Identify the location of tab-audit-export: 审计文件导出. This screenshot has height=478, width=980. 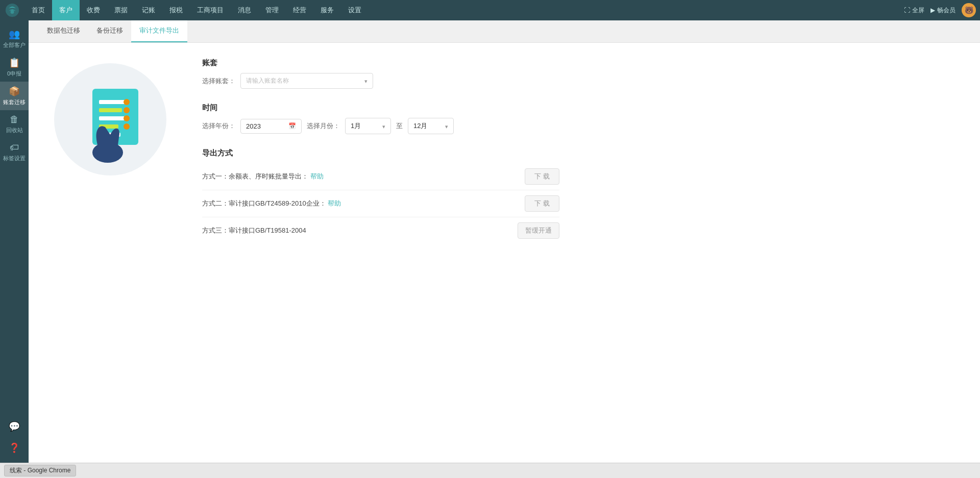
(159, 32).